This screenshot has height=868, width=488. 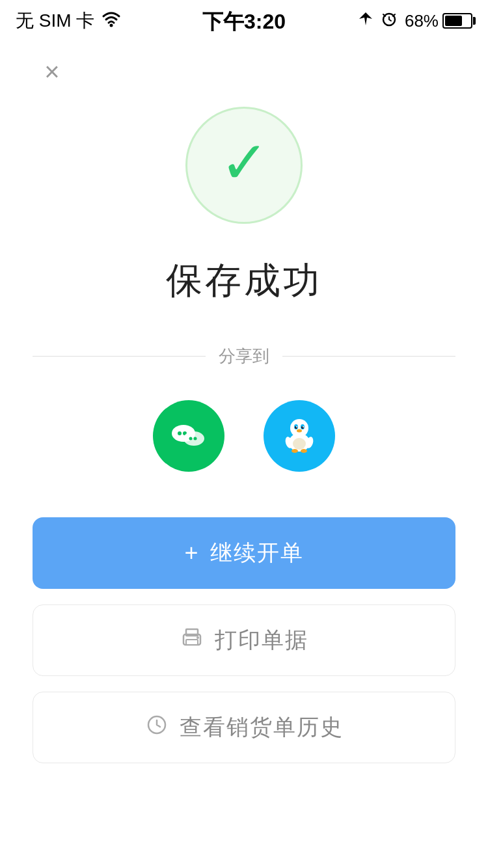 I want to click on share-divider: 分享到, so click(x=244, y=357).